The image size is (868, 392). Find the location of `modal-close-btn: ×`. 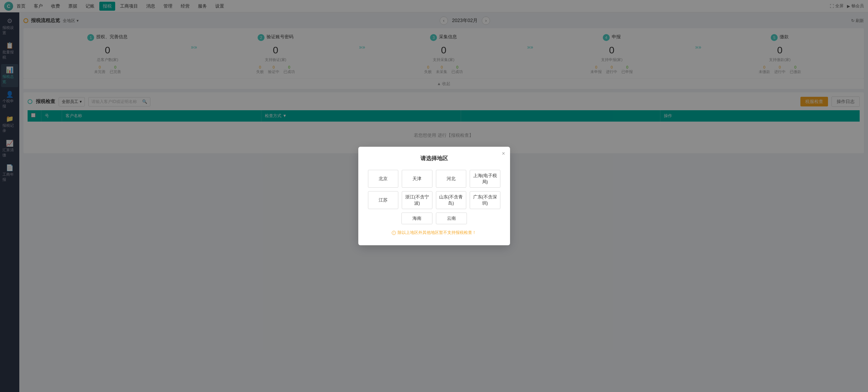

modal-close-btn: × is located at coordinates (503, 154).